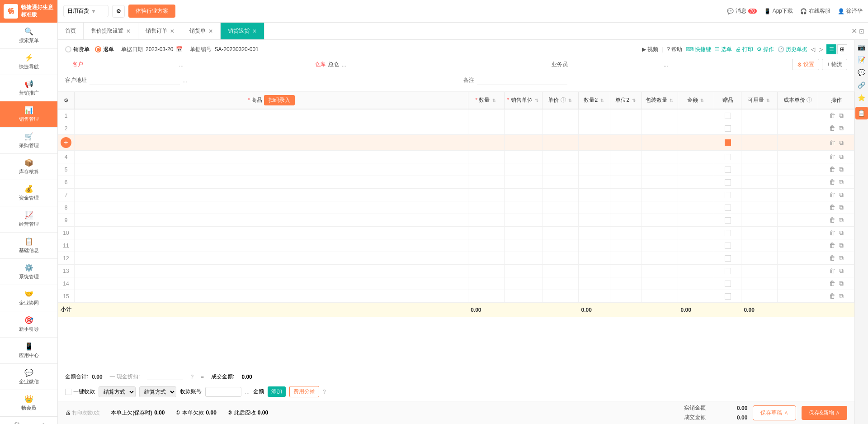 This screenshot has width=868, height=424. I want to click on tab-sale-order-close: ✕, so click(172, 31).